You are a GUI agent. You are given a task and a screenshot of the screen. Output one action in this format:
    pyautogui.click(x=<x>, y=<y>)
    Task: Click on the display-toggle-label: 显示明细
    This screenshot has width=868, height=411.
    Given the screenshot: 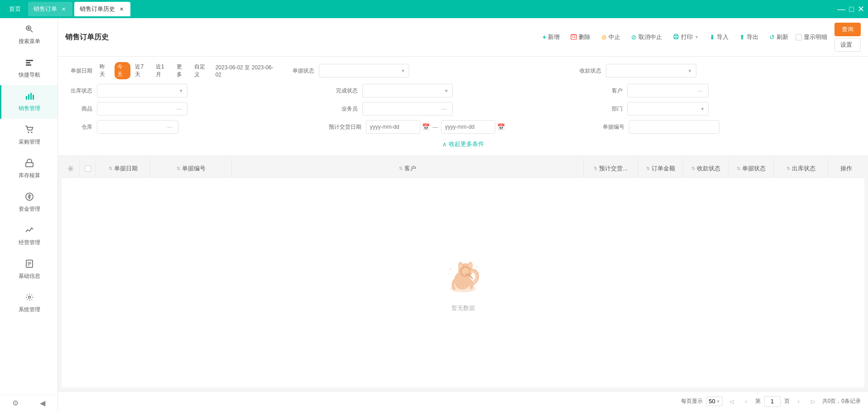 What is the action you would take?
    pyautogui.click(x=815, y=37)
    